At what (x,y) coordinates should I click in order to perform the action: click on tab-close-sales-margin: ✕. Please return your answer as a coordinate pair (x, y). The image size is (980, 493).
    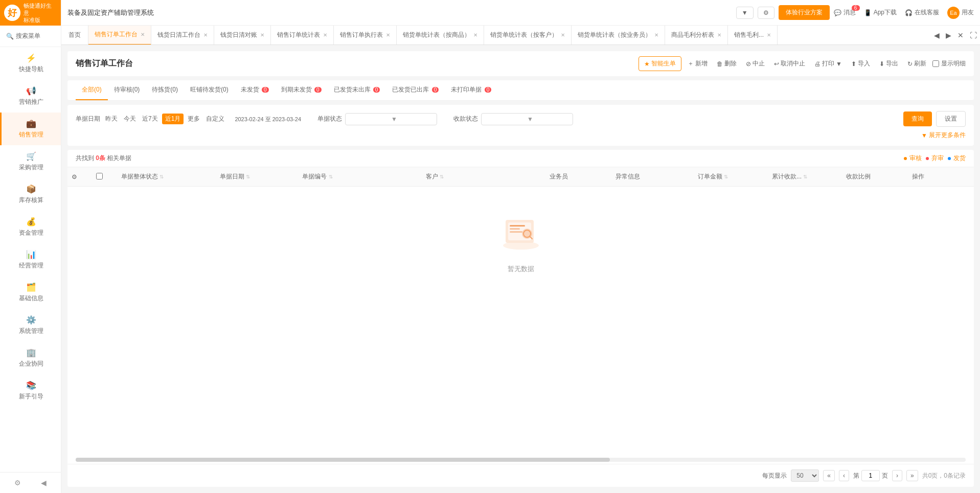
    Looking at the image, I should click on (769, 35).